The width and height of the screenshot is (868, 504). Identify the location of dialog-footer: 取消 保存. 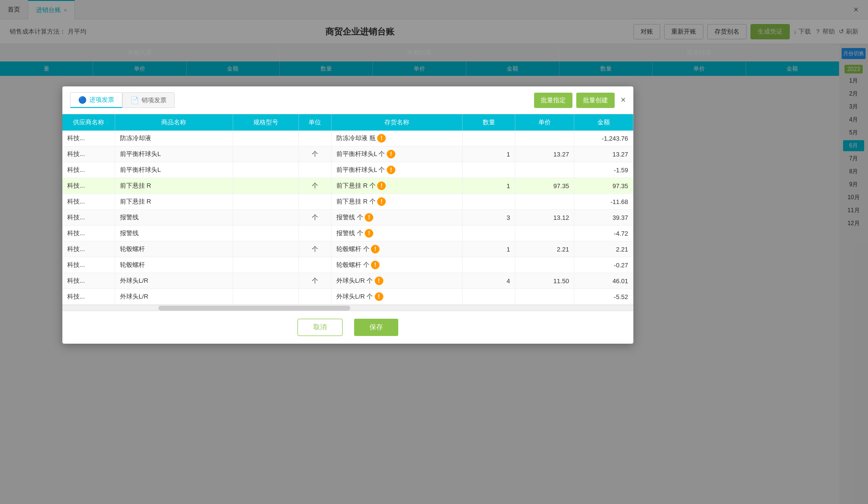
(348, 327).